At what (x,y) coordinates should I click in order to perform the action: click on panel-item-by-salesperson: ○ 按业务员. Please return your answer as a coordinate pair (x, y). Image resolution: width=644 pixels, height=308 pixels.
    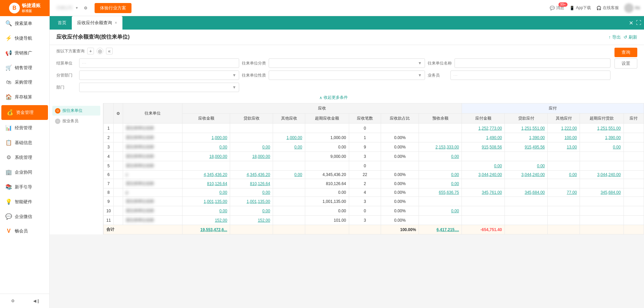
    Looking at the image, I should click on (76, 121).